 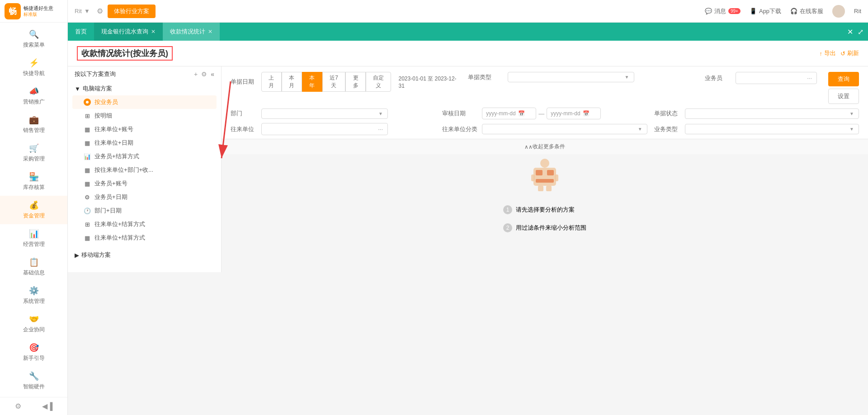 What do you see at coordinates (844, 79) in the screenshot?
I see `query-btn: 查询` at bounding box center [844, 79].